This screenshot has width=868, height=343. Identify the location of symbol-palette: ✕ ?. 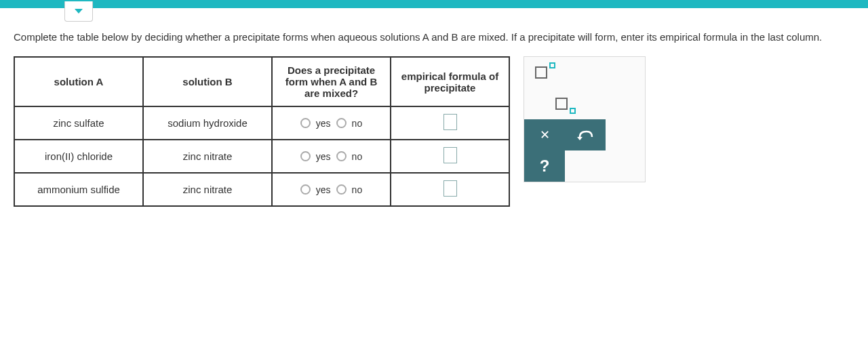
(585, 119).